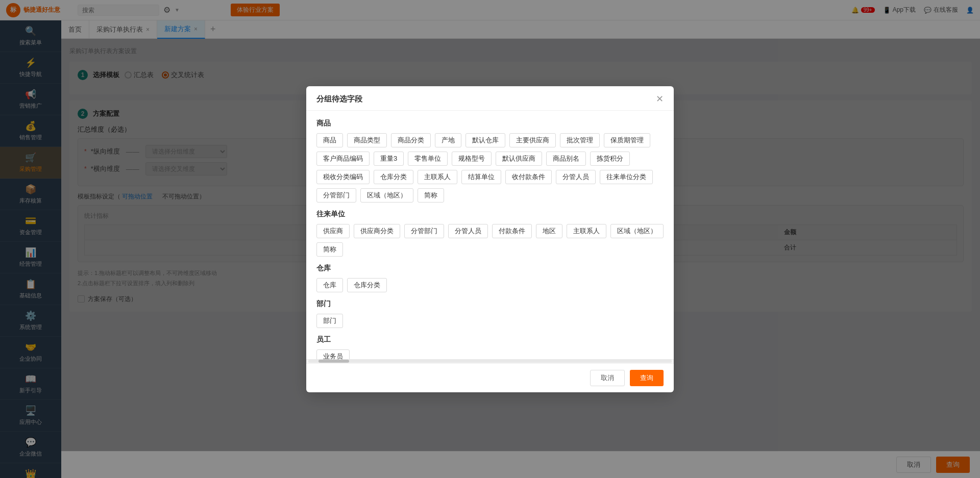 Image resolution: width=980 pixels, height=478 pixels. I want to click on chip-warehouse-1: 仓库分类, so click(367, 285).